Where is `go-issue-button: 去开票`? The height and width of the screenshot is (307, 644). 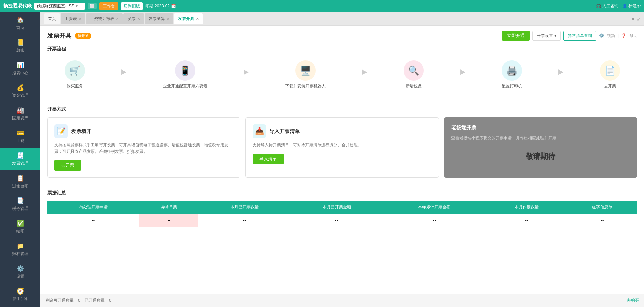 go-issue-button: 去开票 is located at coordinates (67, 165).